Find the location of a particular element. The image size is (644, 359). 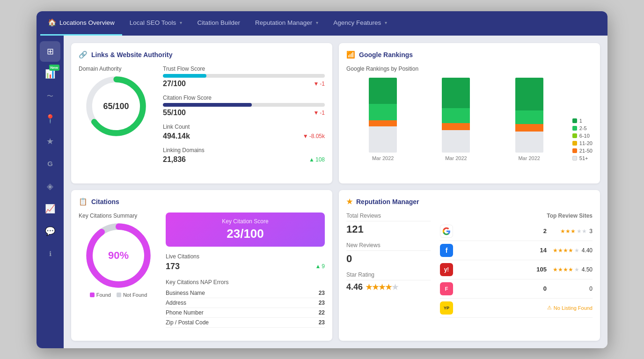

trust-flow-track is located at coordinates (244, 76).